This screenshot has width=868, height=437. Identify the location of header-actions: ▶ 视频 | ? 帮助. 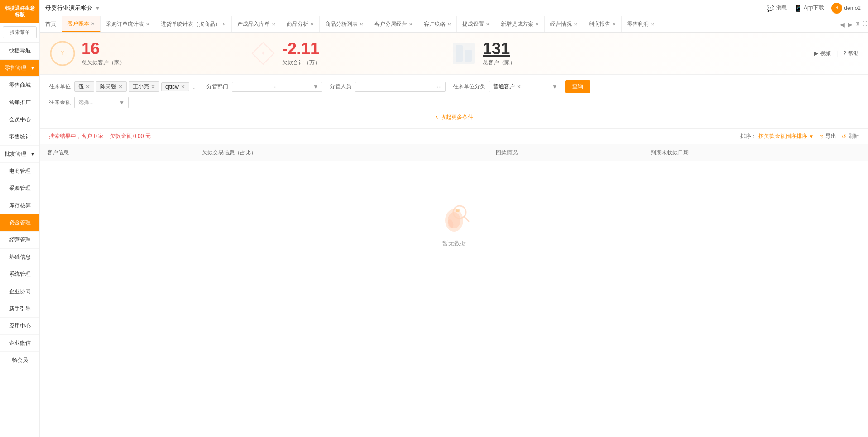
(837, 53).